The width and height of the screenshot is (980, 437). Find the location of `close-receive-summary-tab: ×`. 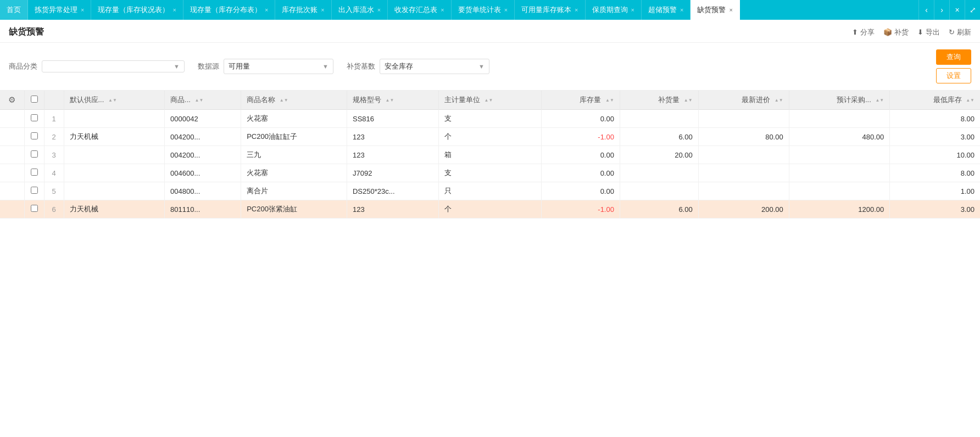

close-receive-summary-tab: × is located at coordinates (442, 10).